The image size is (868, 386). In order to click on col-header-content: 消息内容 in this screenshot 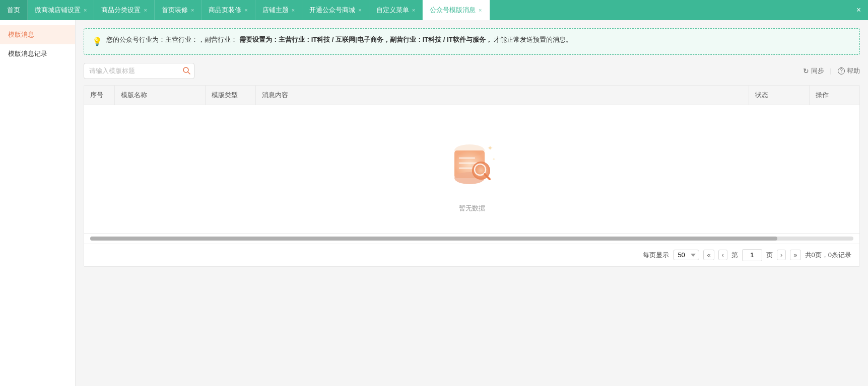, I will do `click(502, 96)`.